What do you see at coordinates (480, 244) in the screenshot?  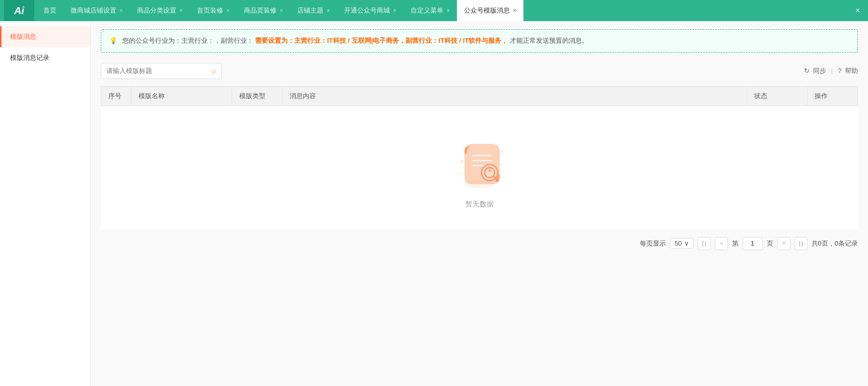 I see `pagination: 每页显示 50 ∨ ⟨⟨ ＜ 第 页 ＞ ⟩⟩ 共0页，0条记录` at bounding box center [480, 244].